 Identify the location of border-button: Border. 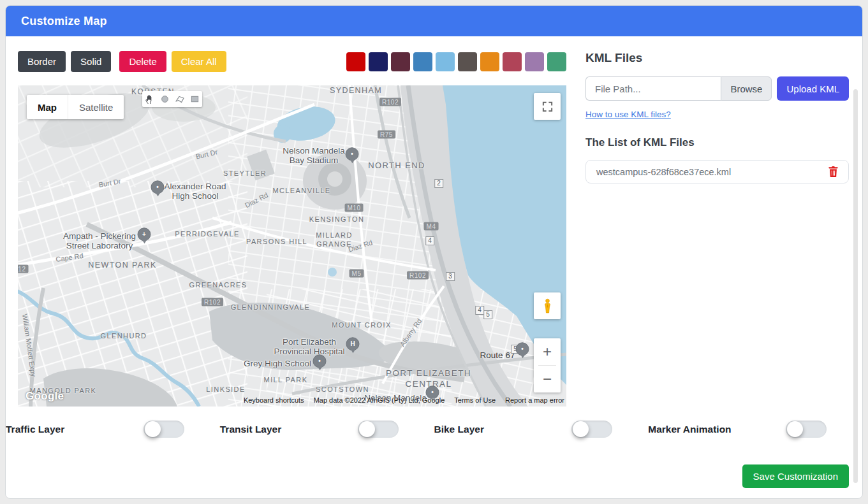
(42, 61).